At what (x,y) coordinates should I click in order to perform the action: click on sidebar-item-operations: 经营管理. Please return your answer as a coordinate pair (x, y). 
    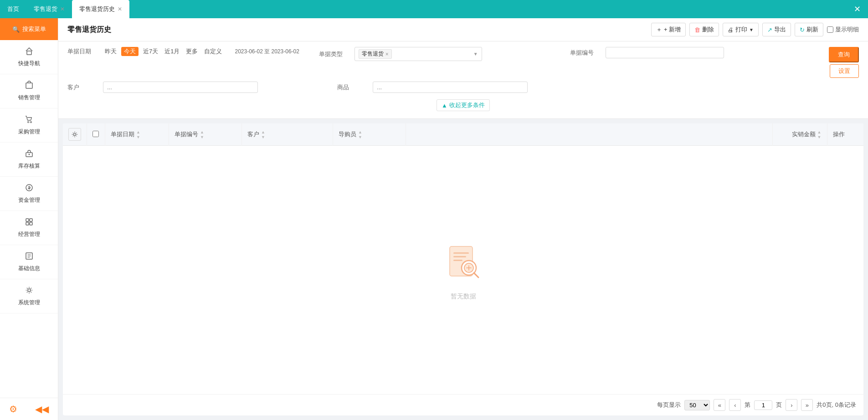
    Looking at the image, I should click on (29, 228).